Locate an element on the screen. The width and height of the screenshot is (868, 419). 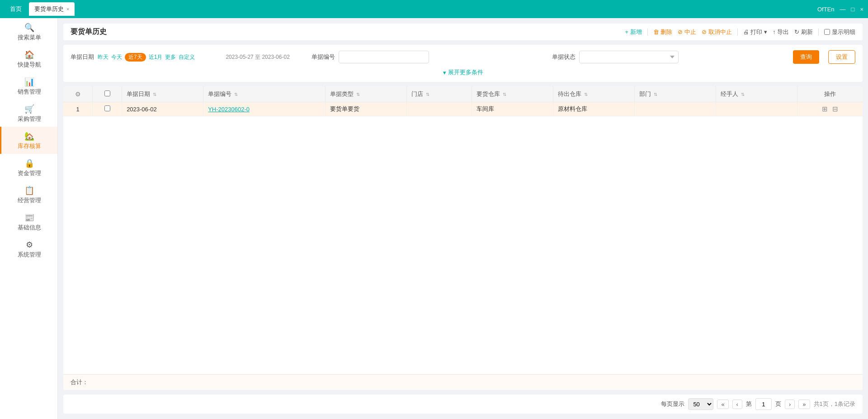
expand-more-btn: ▾ 展开更多条件 is located at coordinates (463, 72).